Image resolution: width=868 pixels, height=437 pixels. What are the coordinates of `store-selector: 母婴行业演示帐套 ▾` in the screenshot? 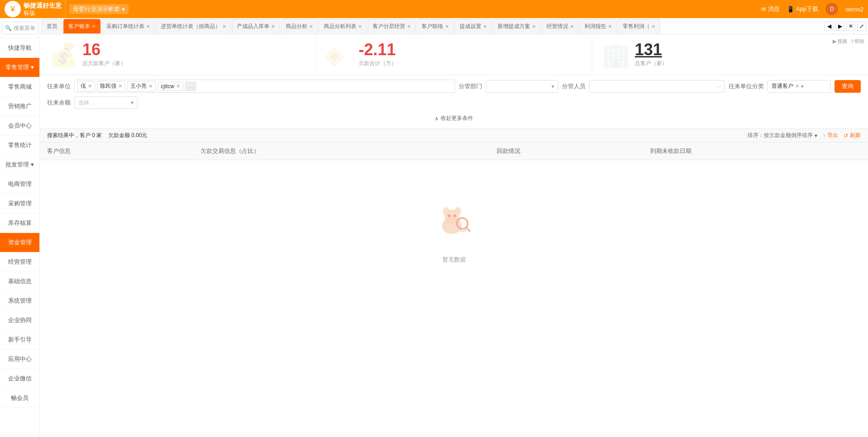 It's located at (99, 9).